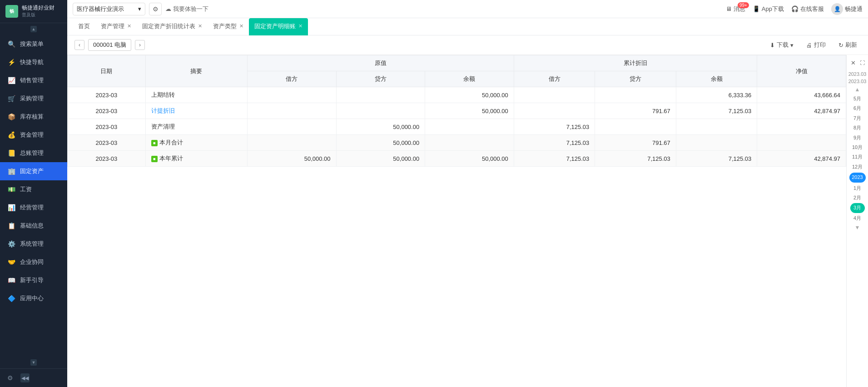 The height and width of the screenshot is (387, 868). Describe the element at coordinates (113, 26) in the screenshot. I see `tab-label-asset-mgmt: 资产管理` at that location.